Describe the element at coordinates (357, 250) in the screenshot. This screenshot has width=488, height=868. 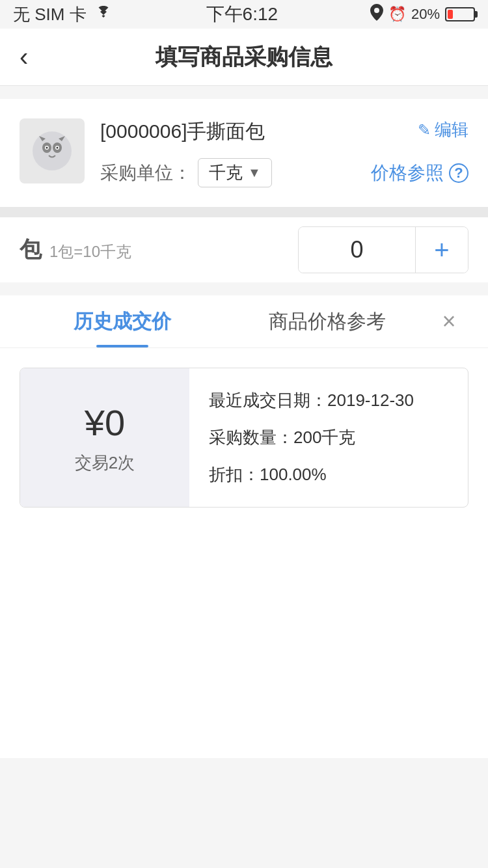
I see `quantity-input` at that location.